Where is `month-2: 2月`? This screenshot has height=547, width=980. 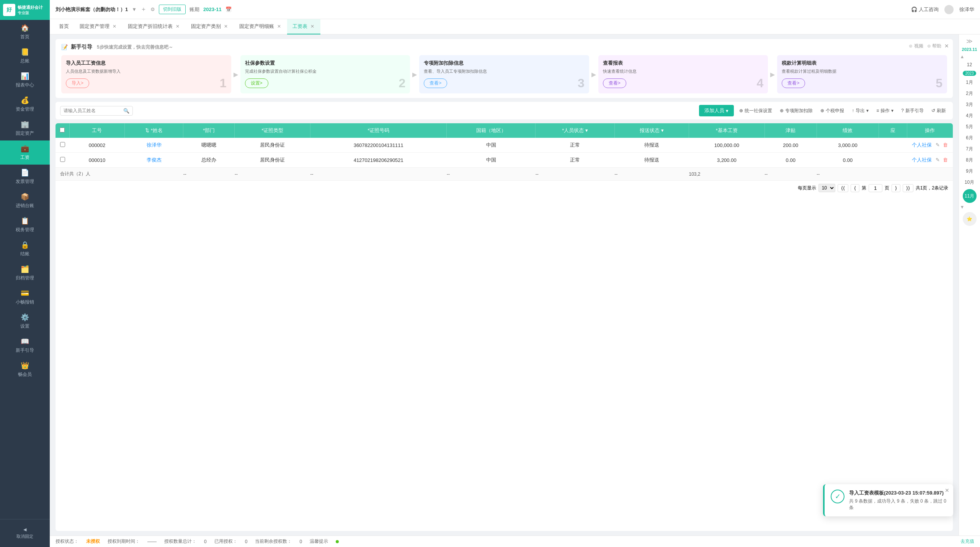
month-2: 2月 is located at coordinates (970, 93).